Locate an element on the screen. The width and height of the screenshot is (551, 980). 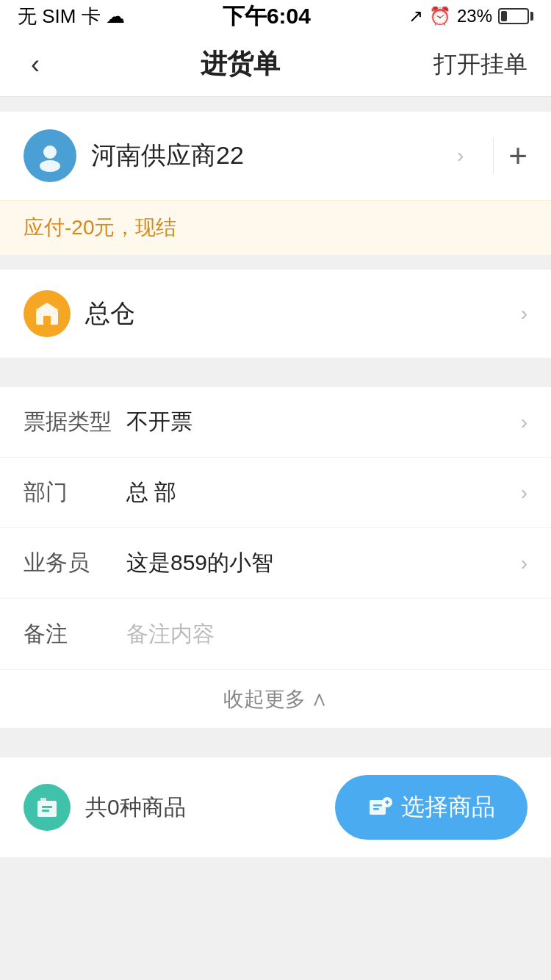
form-row-remark: 备注 备注内容 is located at coordinates (276, 634).